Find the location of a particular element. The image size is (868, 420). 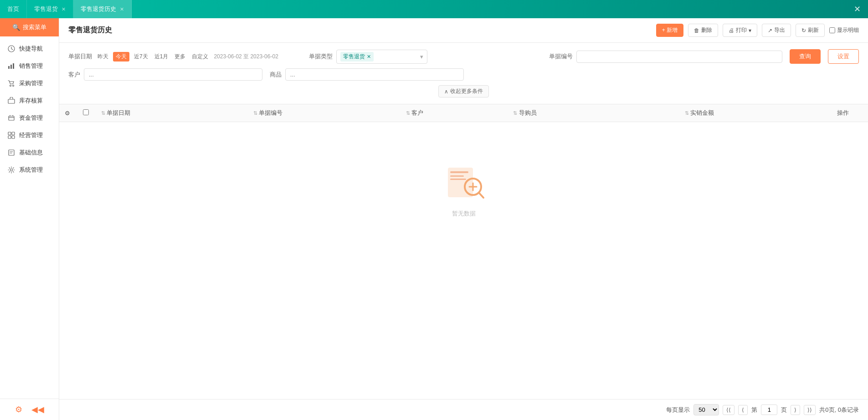

page-last-button: ⟩⟩ is located at coordinates (810, 410).